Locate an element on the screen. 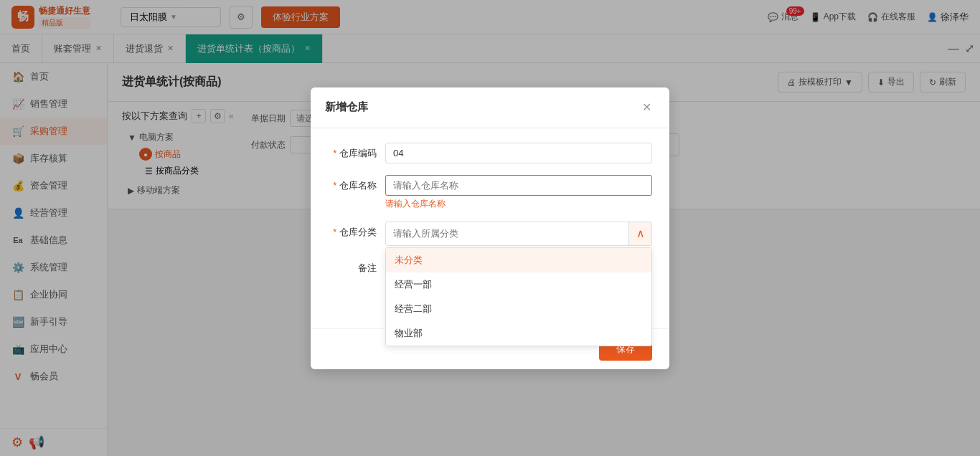  category-field-row: * 仓库分类 ∧ 未分类 经营一部 经营二部 物业部 is located at coordinates (490, 234).